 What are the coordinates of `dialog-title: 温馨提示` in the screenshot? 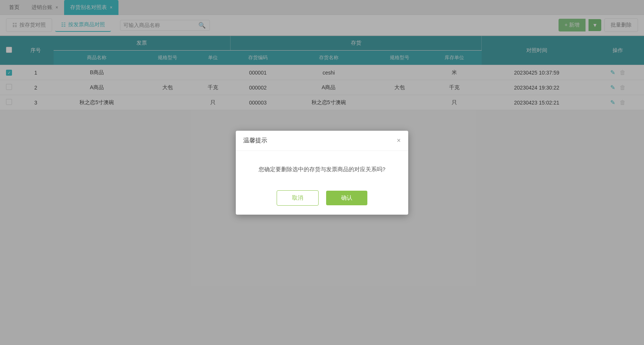 It's located at (255, 141).